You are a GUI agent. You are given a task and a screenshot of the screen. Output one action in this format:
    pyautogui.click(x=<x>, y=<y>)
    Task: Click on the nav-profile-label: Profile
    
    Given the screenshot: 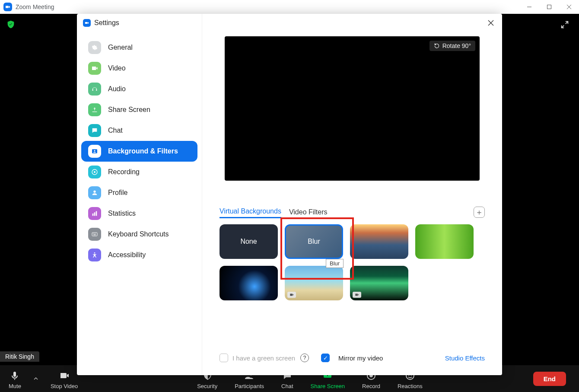 What is the action you would take?
    pyautogui.click(x=118, y=193)
    